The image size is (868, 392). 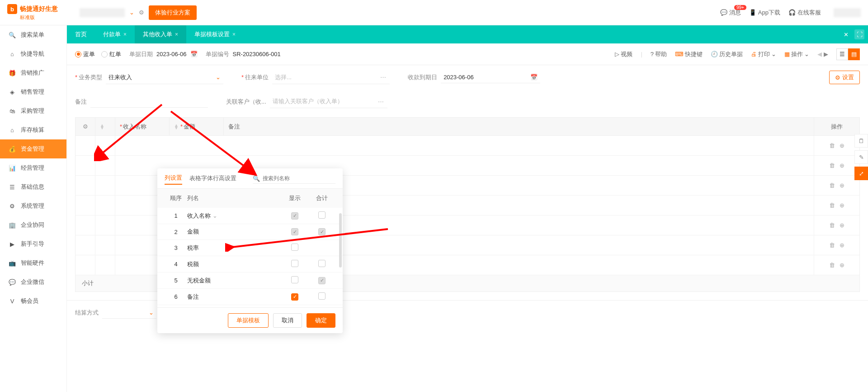 What do you see at coordinates (33, 35) in the screenshot?
I see `sidebar-item: 🔍搜索菜单` at bounding box center [33, 35].